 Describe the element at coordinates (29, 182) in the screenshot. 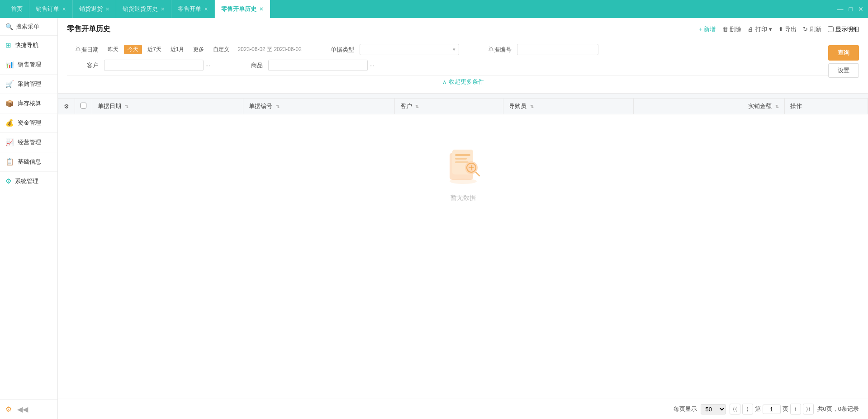

I see `sidebar-item-system: ⚙ 系统管理` at that location.